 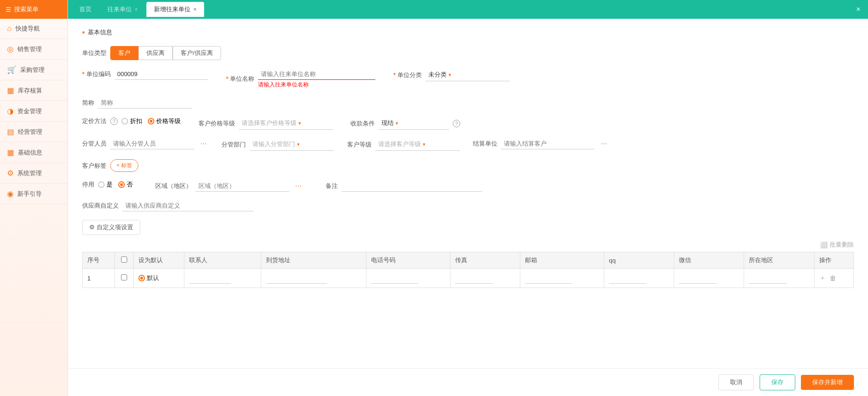 I want to click on col-action: 操作, so click(x=834, y=260).